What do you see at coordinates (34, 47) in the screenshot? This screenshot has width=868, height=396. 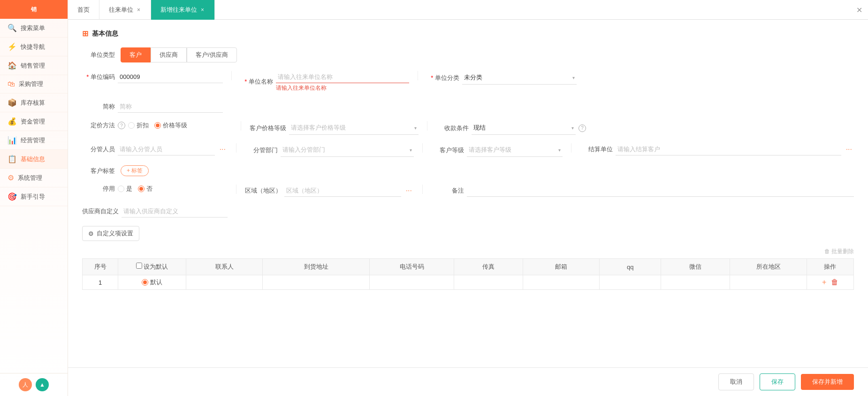 I see `sidebar-item-quicknav: ⚡ 快捷导航` at bounding box center [34, 47].